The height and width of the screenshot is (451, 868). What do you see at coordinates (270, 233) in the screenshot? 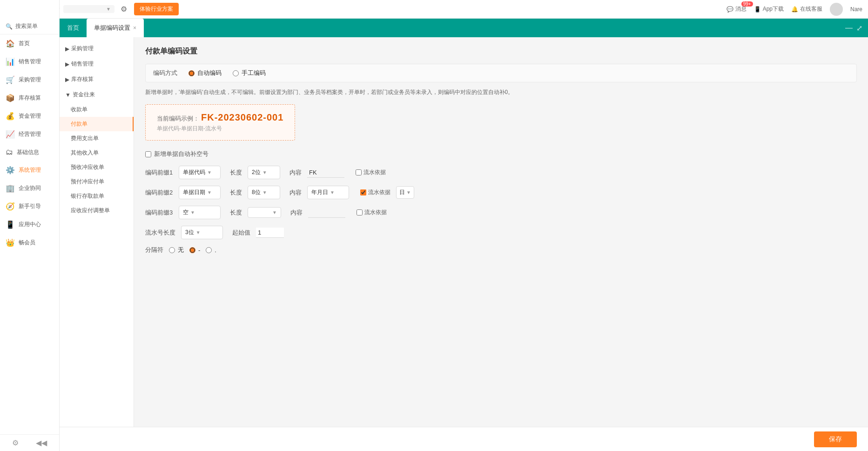
I see `start-value-input` at bounding box center [270, 233].